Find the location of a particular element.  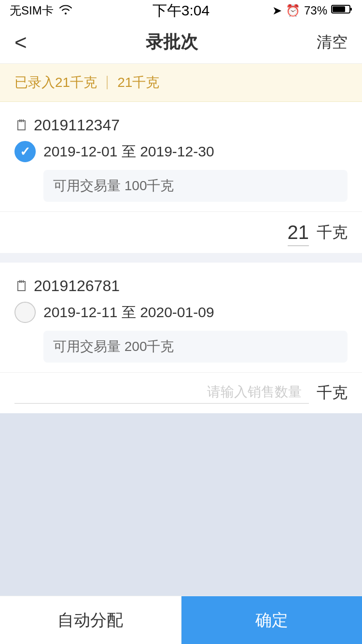

location-icon: ➤ is located at coordinates (277, 11).